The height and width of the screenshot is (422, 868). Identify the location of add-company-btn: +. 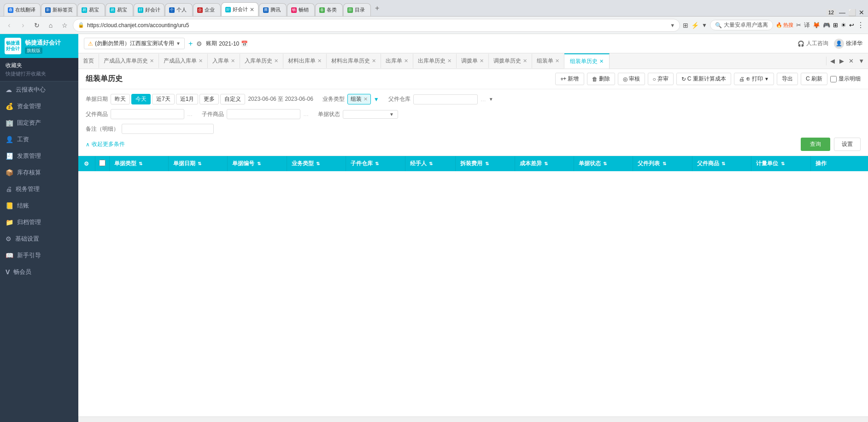
(191, 44).